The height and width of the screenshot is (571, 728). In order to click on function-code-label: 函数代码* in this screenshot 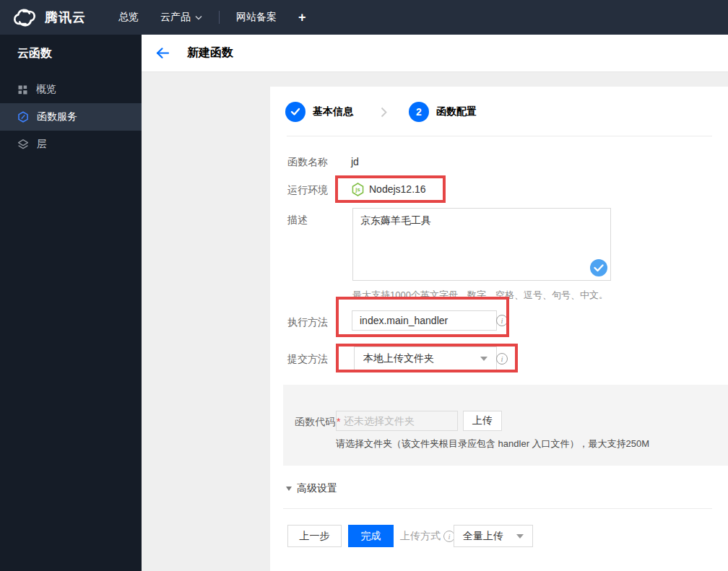, I will do `click(318, 422)`.